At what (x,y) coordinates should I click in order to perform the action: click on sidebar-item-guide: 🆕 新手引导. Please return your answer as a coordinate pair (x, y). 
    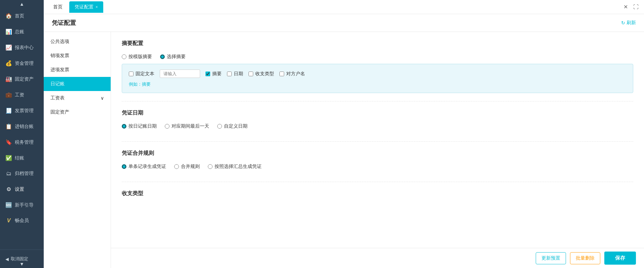
    Looking at the image, I should click on (22, 205).